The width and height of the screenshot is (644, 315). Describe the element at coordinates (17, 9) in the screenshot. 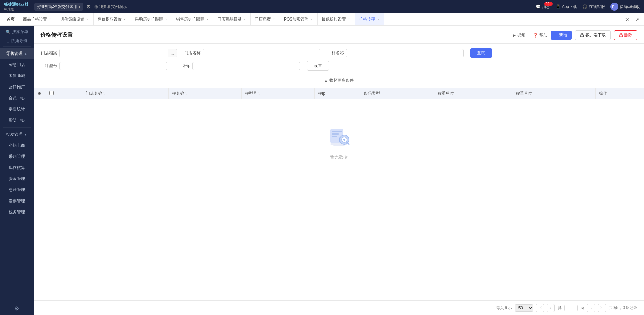

I see `logo-sub: 标准版` at that location.